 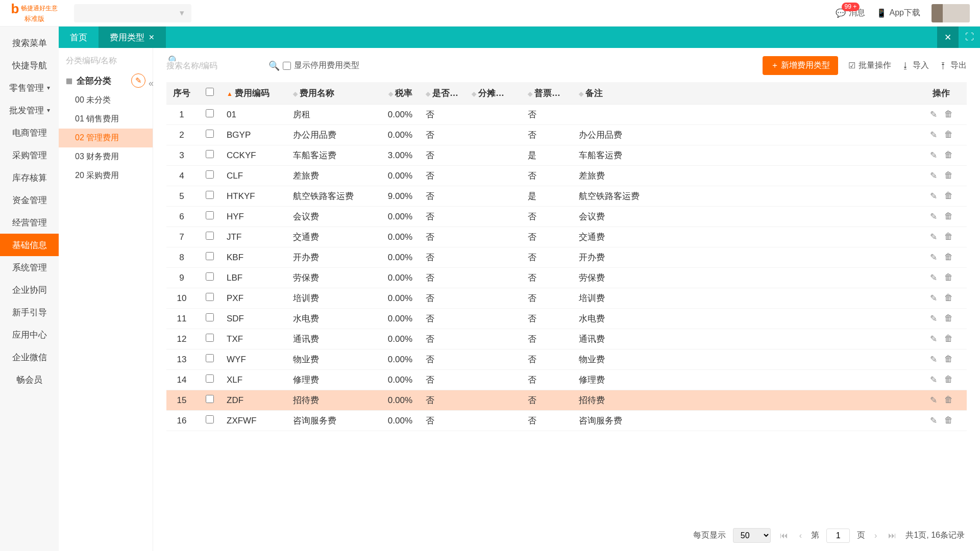 I want to click on col-rate: ◆税率, so click(x=399, y=93).